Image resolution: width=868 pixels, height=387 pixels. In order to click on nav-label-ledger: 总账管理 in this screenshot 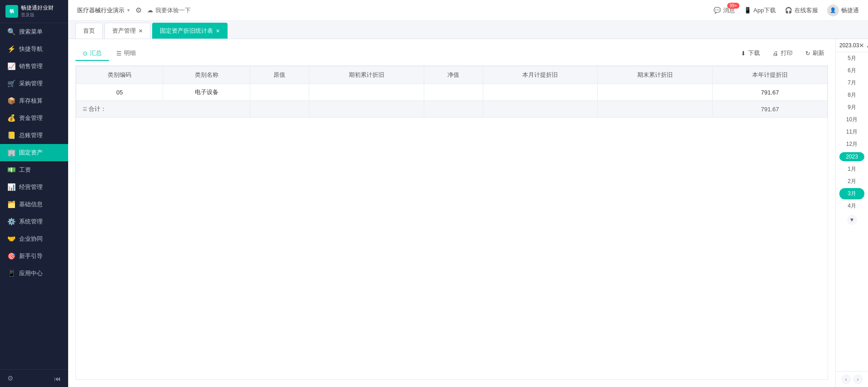, I will do `click(31, 135)`.